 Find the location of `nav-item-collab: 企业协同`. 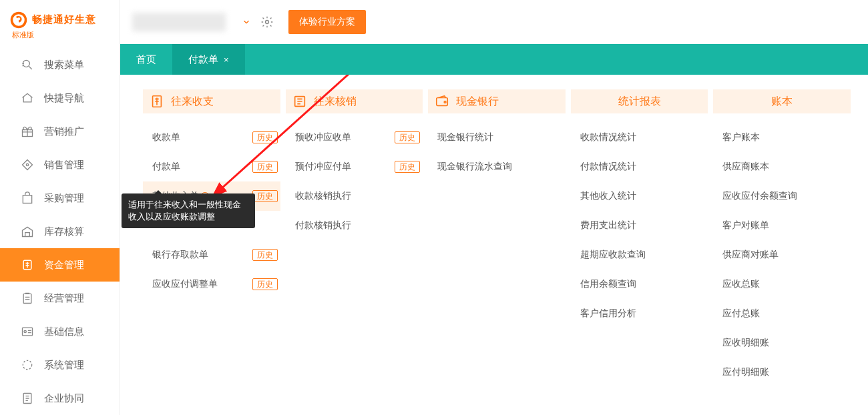

nav-item-collab: 企业协同 is located at coordinates (60, 398).